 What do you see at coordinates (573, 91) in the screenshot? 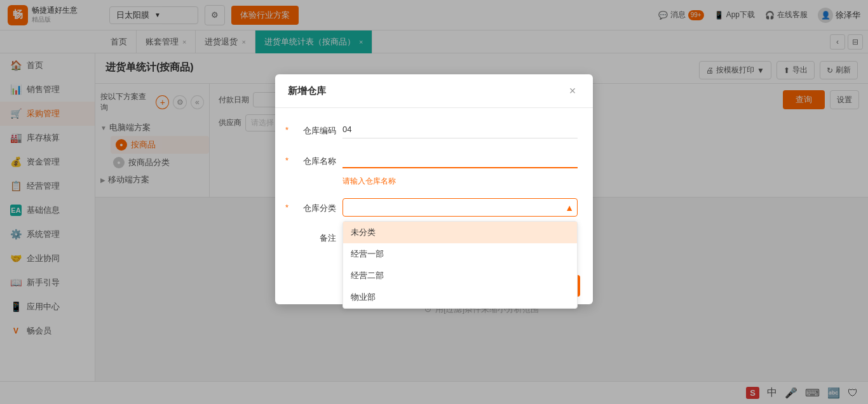
I see `modal-close-button: ×` at bounding box center [573, 91].